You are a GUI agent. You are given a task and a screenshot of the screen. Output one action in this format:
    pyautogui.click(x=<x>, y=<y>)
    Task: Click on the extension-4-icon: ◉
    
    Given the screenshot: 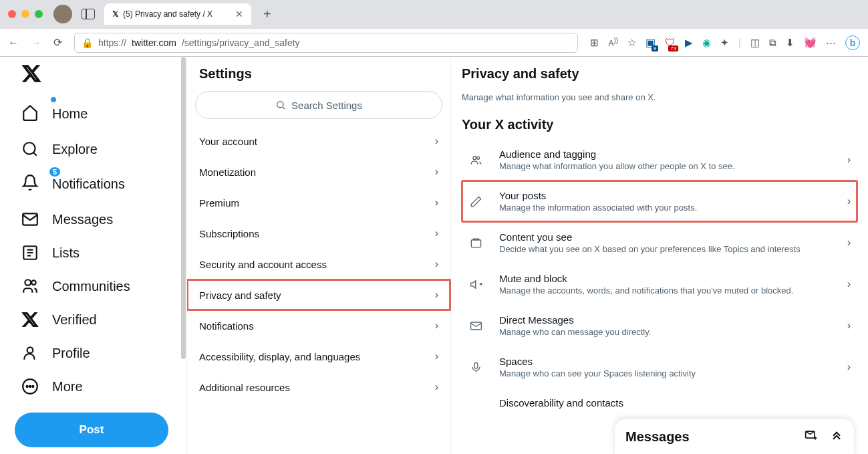 What is the action you would take?
    pyautogui.click(x=707, y=43)
    